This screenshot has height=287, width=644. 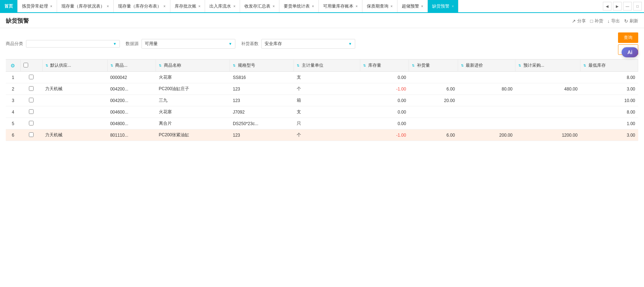 I want to click on tab-abnormal: 拣货异常处理 ×, so click(x=38, y=6).